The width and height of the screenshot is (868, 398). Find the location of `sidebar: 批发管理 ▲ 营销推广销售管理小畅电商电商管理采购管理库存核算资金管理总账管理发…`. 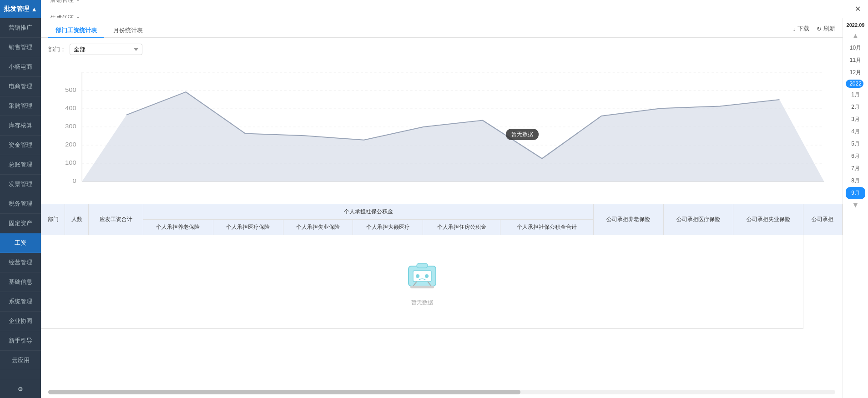

sidebar: 批发管理 ▲ 营销推广销售管理小畅电商电商管理采购管理库存核算资金管理总账管理发… is located at coordinates (20, 199).